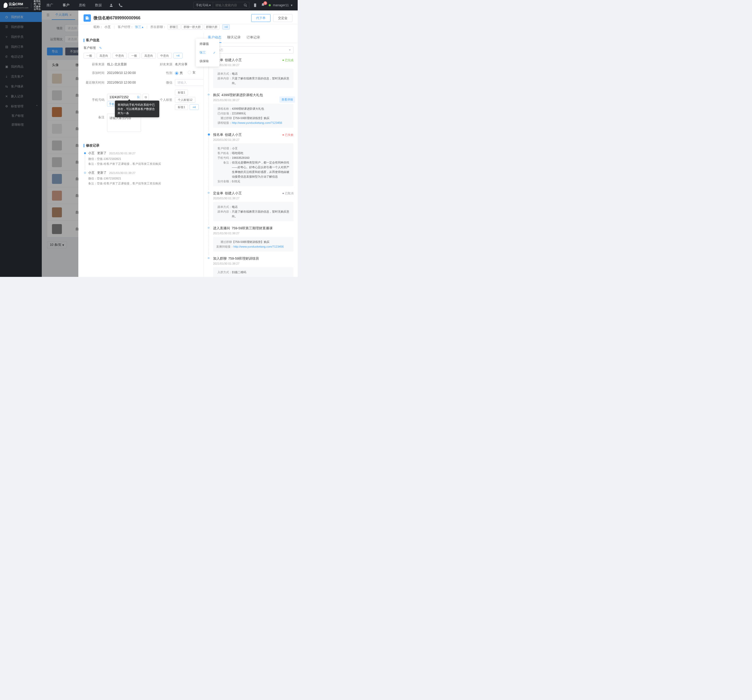 This screenshot has width=752, height=700. I want to click on logo-icon, so click(6, 5).